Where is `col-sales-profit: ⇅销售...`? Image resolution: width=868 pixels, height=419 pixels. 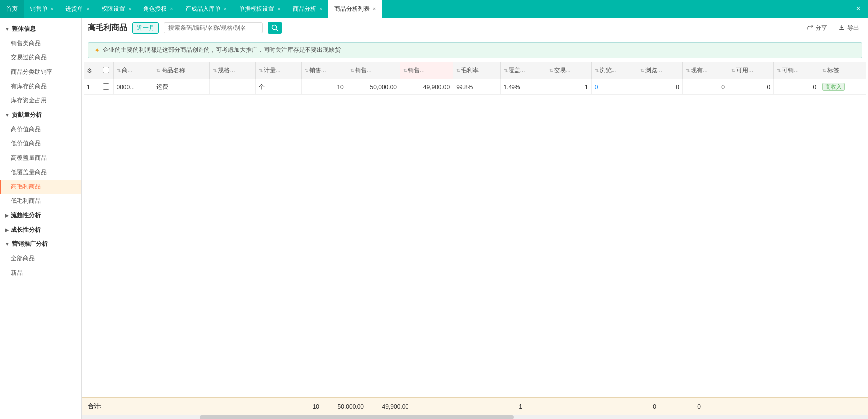 col-sales-profit: ⇅销售... is located at coordinates (426, 71).